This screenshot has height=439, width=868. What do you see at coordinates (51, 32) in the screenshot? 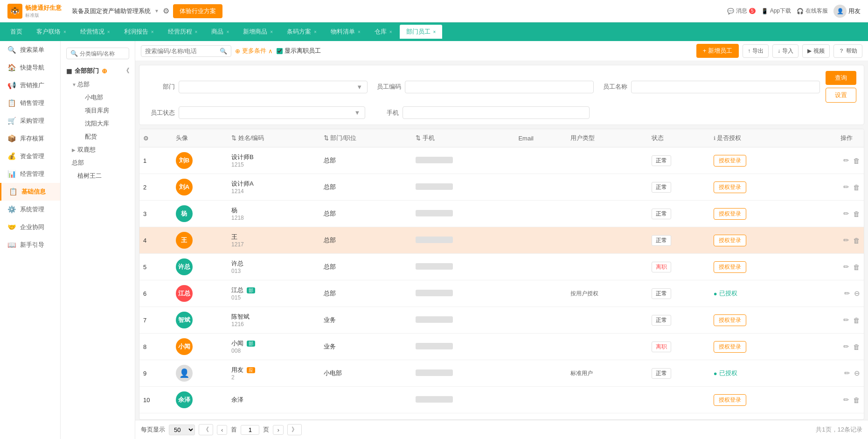
I see `tab-customer: 客户联络 ×` at bounding box center [51, 32].